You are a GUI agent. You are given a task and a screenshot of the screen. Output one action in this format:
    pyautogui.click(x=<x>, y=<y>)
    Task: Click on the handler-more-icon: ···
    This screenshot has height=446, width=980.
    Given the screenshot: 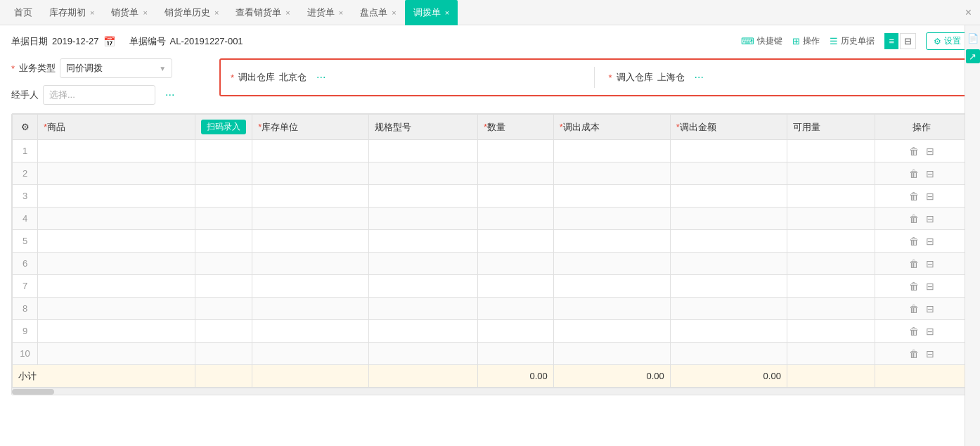 What is the action you would take?
    pyautogui.click(x=170, y=95)
    